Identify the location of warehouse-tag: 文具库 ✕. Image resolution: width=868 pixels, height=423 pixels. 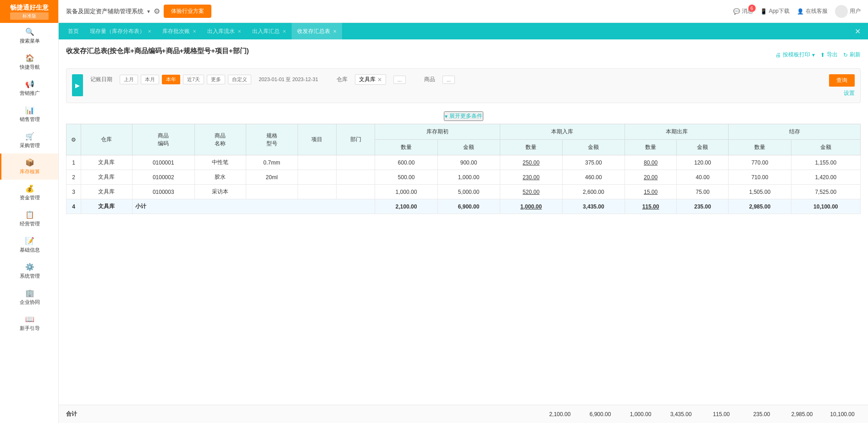
(370, 80).